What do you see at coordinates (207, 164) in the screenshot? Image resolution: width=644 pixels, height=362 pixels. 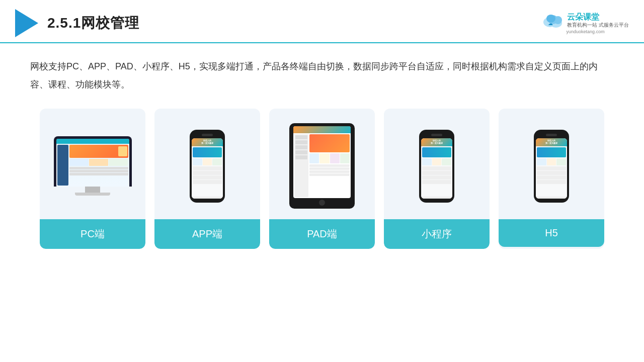 I see `app-image-area: 职适人的第一堂兴趣课` at bounding box center [207, 164].